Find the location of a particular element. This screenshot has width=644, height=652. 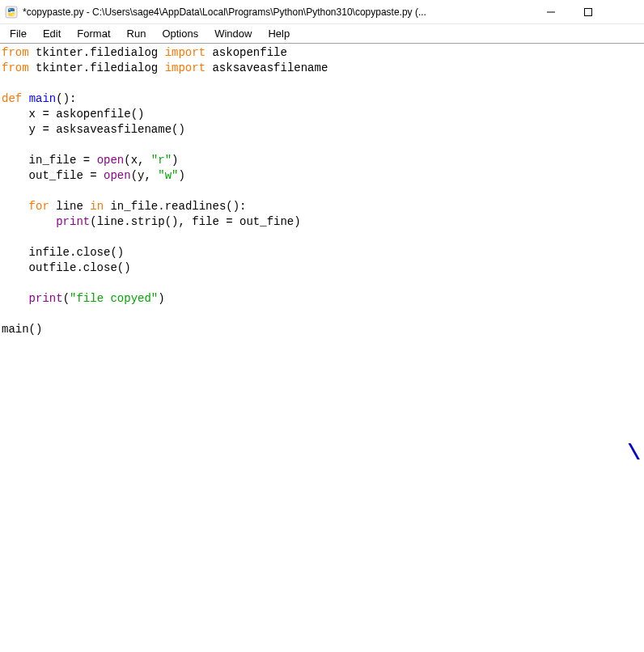

code-line: main() is located at coordinates (323, 330).